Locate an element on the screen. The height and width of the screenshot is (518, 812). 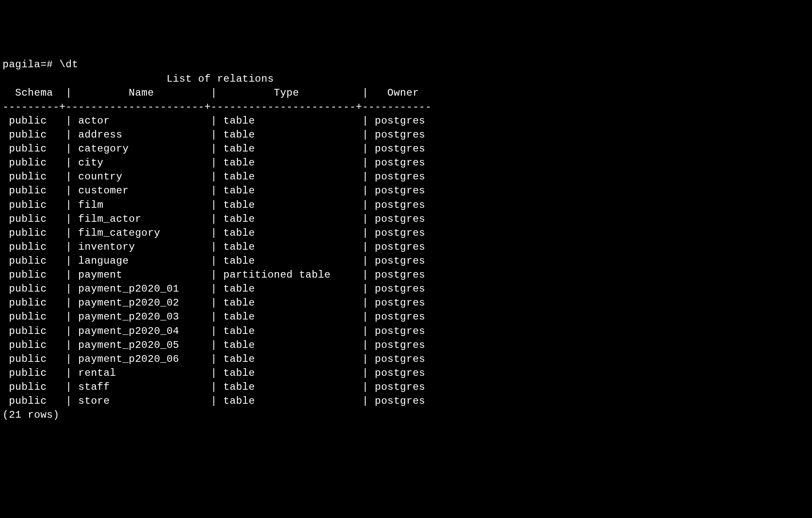
psql-prompt: pagila=# \dt is located at coordinates (41, 64).